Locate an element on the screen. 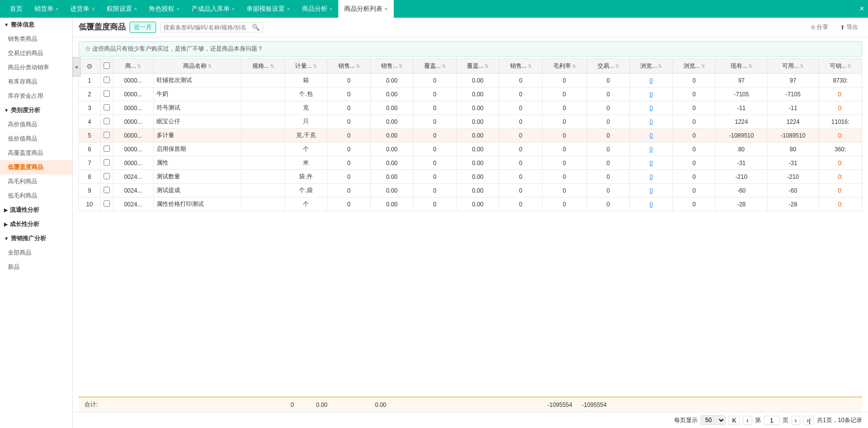  last-page-button: ›| is located at coordinates (809, 421).